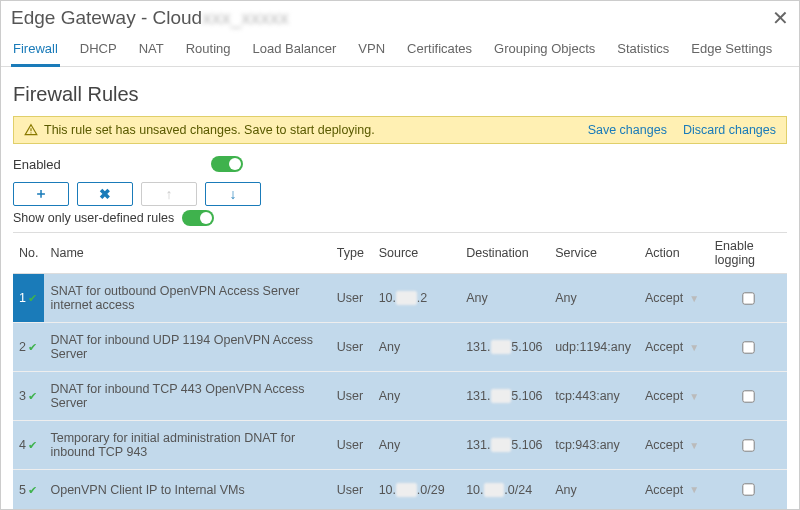 Image resolution: width=800 pixels, height=510 pixels. I want to click on enabled-label: Enabled, so click(37, 164).